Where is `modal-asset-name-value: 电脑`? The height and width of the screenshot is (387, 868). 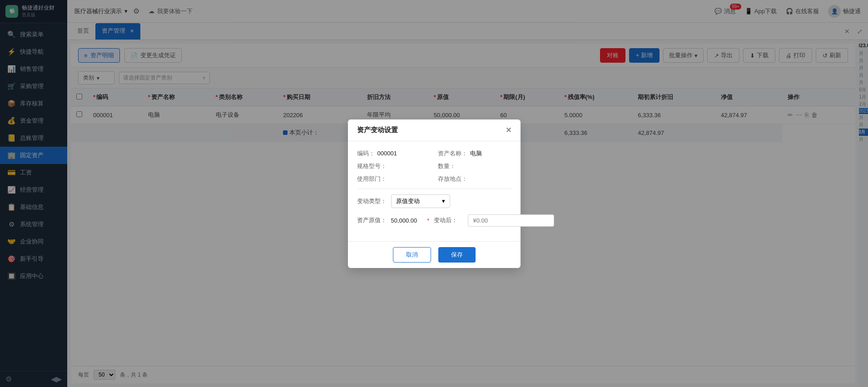 modal-asset-name-value: 电脑 is located at coordinates (476, 154).